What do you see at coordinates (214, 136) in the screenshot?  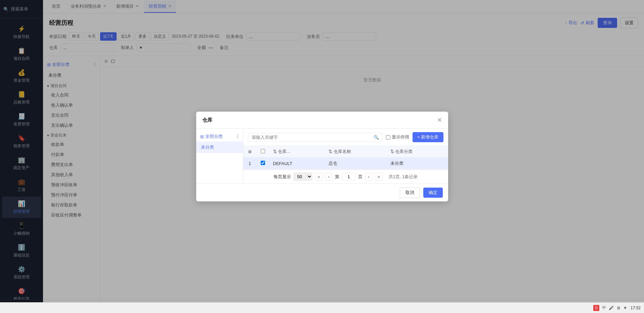 I see `modal-sidebar-title-text: 全部分类` at bounding box center [214, 136].